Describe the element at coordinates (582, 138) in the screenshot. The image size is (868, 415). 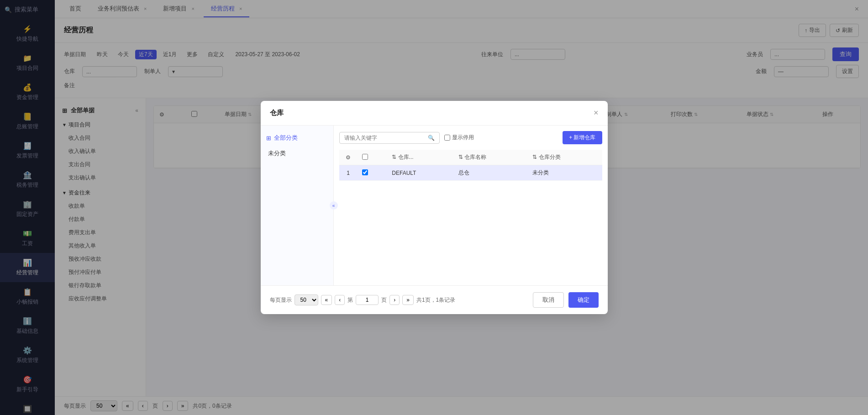
I see `add-warehouse-button: + 新增仓库` at that location.